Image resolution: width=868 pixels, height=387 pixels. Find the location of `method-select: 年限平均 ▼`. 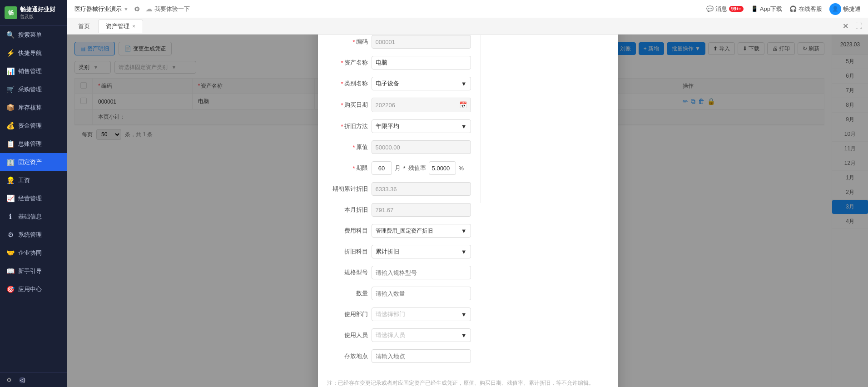

method-select: 年限平均 ▼ is located at coordinates (422, 126).